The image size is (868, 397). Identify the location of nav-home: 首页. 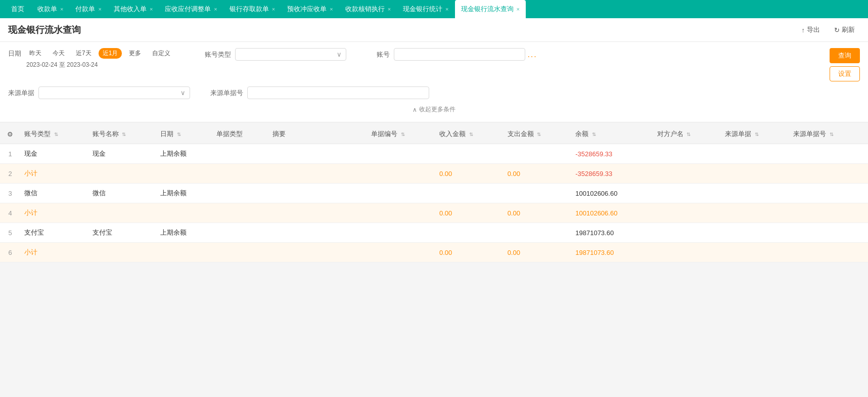
(18, 9).